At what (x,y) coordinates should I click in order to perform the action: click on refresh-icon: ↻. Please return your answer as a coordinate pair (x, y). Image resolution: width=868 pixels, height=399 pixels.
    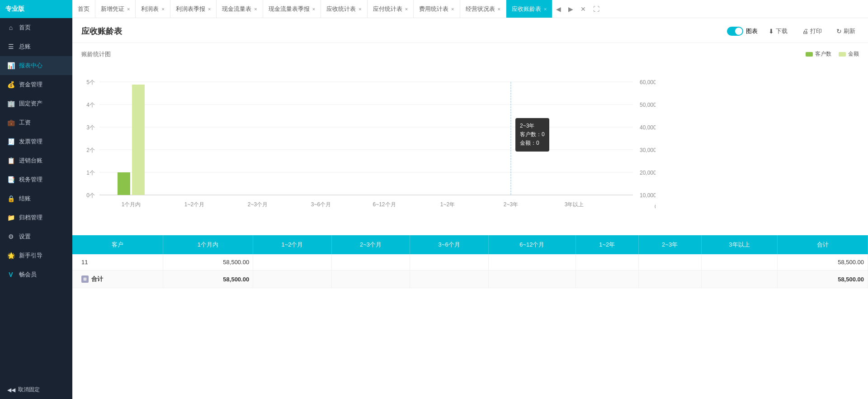
    Looking at the image, I should click on (839, 31).